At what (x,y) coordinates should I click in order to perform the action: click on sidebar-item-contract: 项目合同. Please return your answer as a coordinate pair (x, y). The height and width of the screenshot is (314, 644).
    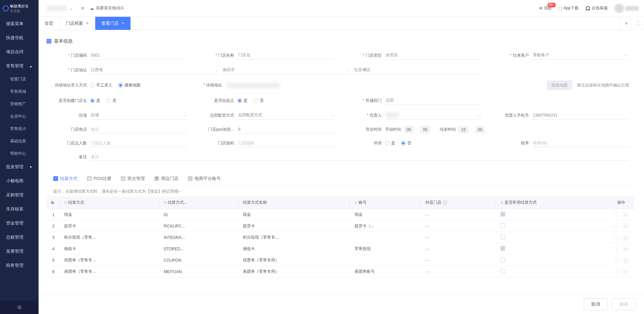
    Looking at the image, I should click on (19, 52).